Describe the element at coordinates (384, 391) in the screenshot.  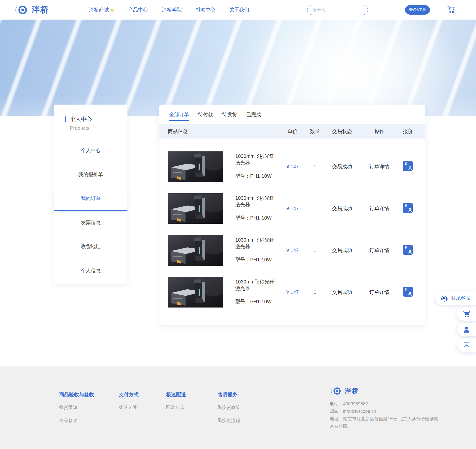
I see `footer-logo: 泮桥` at that location.